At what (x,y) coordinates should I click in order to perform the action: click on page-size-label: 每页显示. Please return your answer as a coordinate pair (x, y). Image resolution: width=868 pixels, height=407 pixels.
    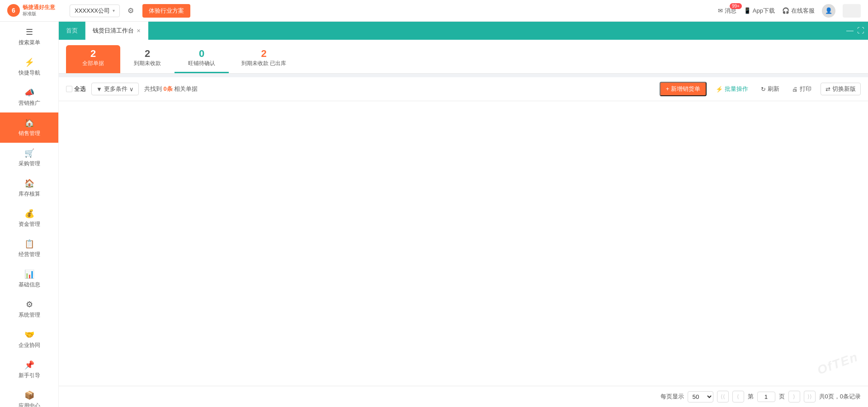
    Looking at the image, I should click on (672, 397).